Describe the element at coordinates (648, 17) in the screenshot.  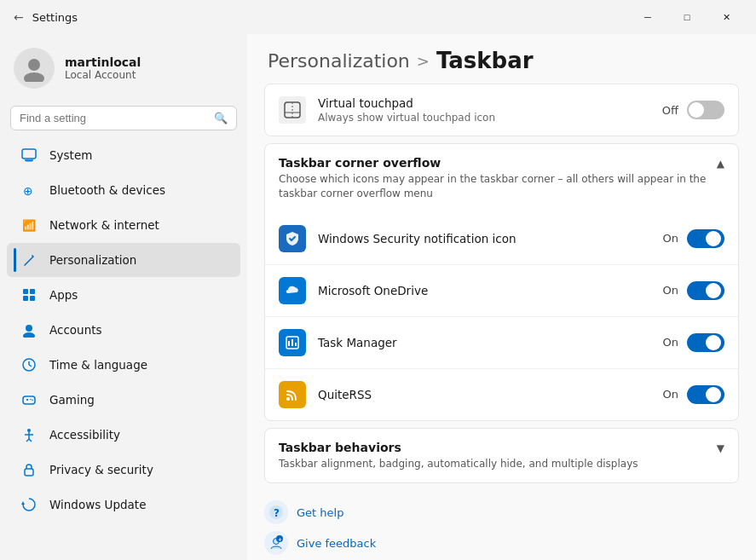
I see `minimize-button: ─` at that location.